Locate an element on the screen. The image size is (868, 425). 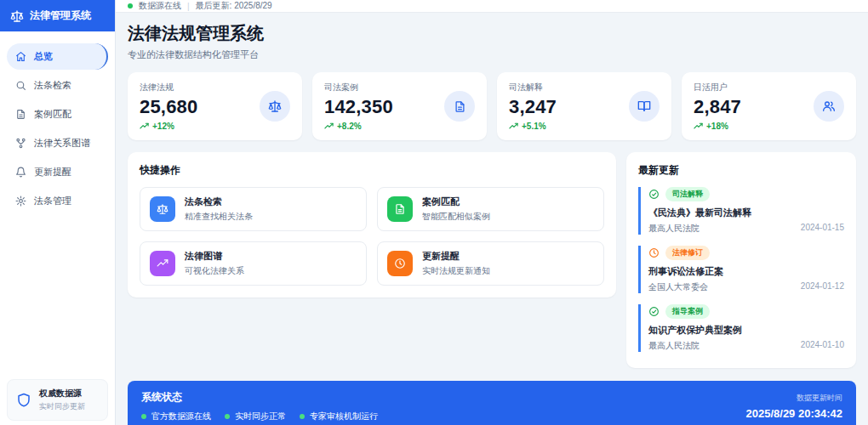
last-update-text: 最后更新: 2025/8/29 is located at coordinates (234, 6).